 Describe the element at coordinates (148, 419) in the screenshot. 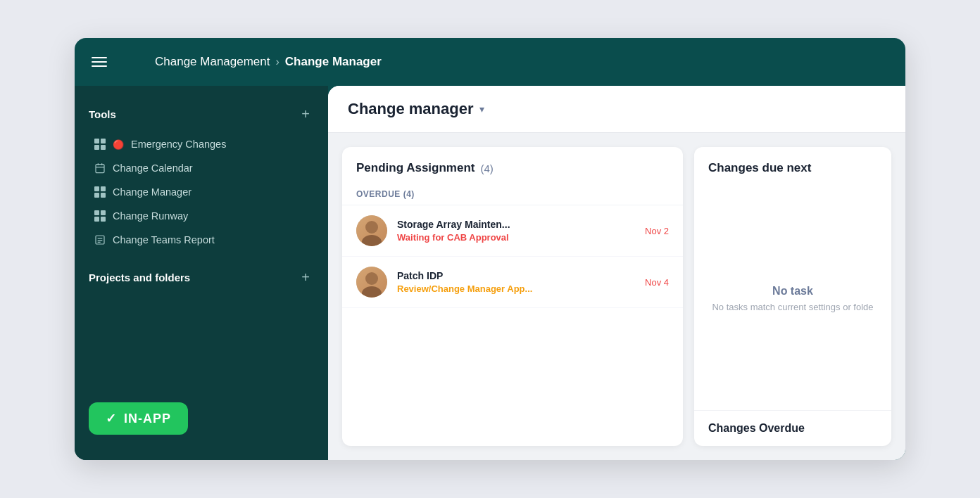

I see `in-app-label: IN-APP` at that location.